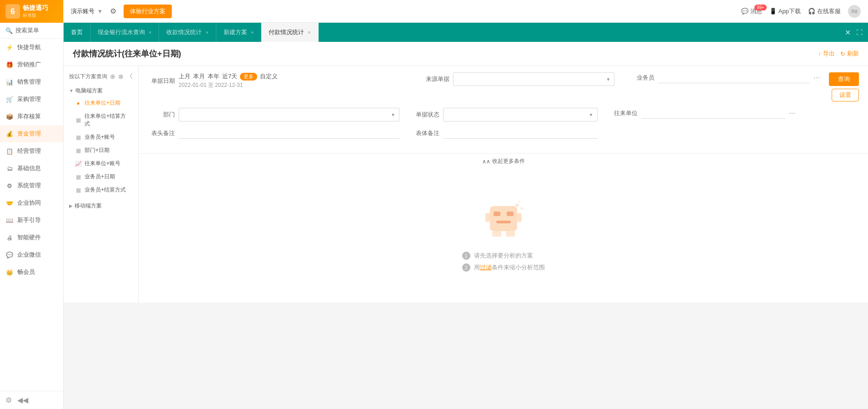  I want to click on scheme-item-unit-payment: ▦ 往来单位+结算方式, so click(101, 120).